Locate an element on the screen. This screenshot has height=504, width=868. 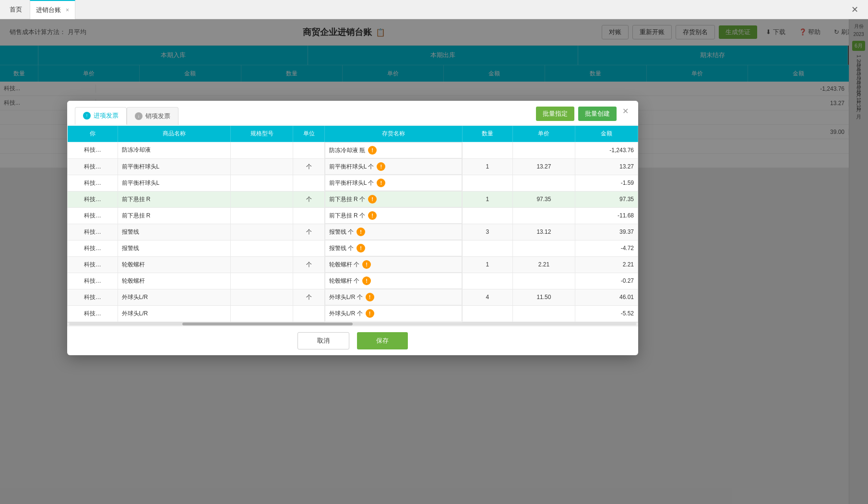
tab-close-icon: × is located at coordinates (67, 10).